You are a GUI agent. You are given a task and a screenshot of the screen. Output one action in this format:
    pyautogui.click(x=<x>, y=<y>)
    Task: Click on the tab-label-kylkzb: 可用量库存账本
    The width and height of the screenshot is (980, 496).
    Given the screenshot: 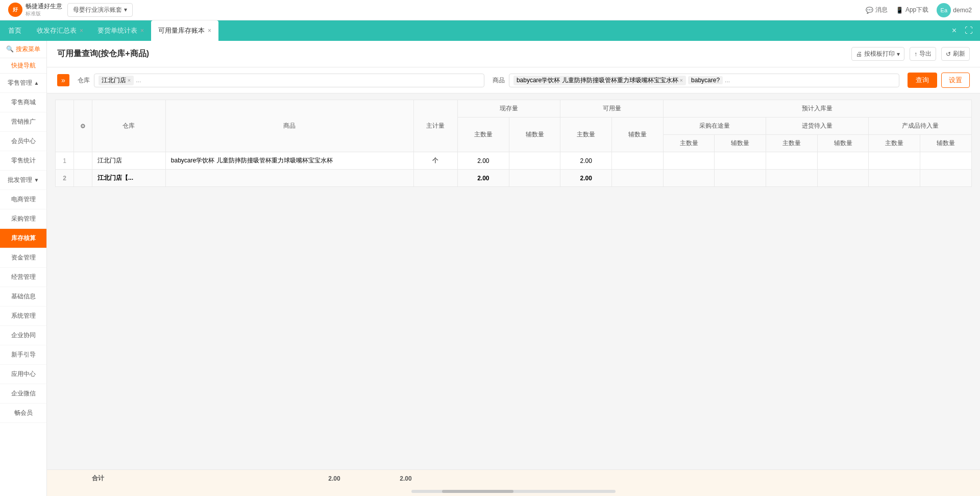 What is the action you would take?
    pyautogui.click(x=182, y=31)
    